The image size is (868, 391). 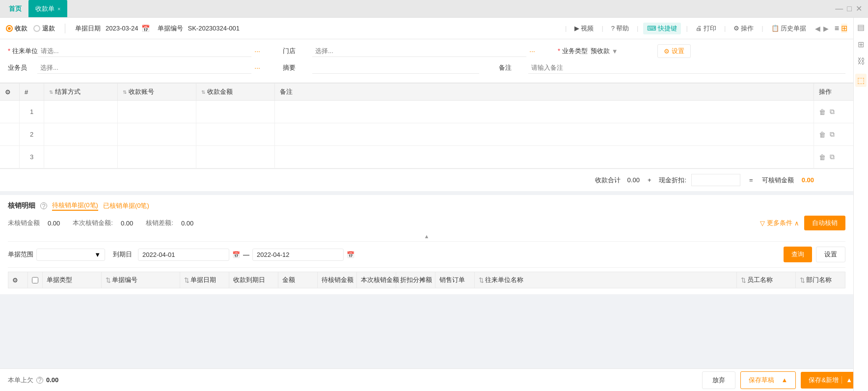 I want to click on tab-close-icon: ×, so click(x=59, y=9).